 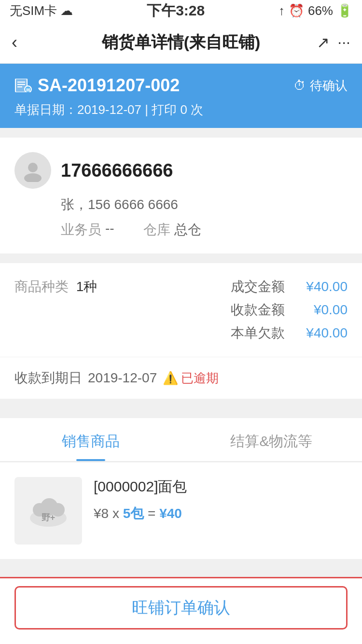 What do you see at coordinates (289, 310) in the screenshot?
I see `collected-row: 收款金额 ¥0.00` at bounding box center [289, 310].